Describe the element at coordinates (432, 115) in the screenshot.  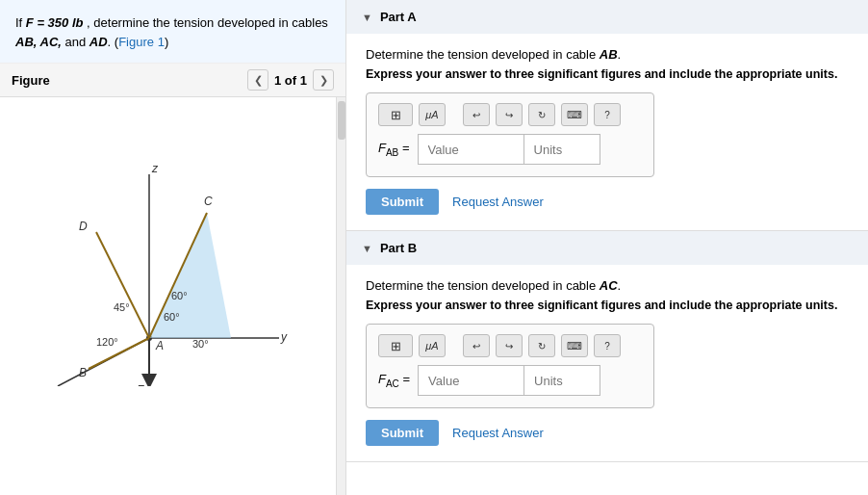
I see `mu-button-a: μA` at that location.